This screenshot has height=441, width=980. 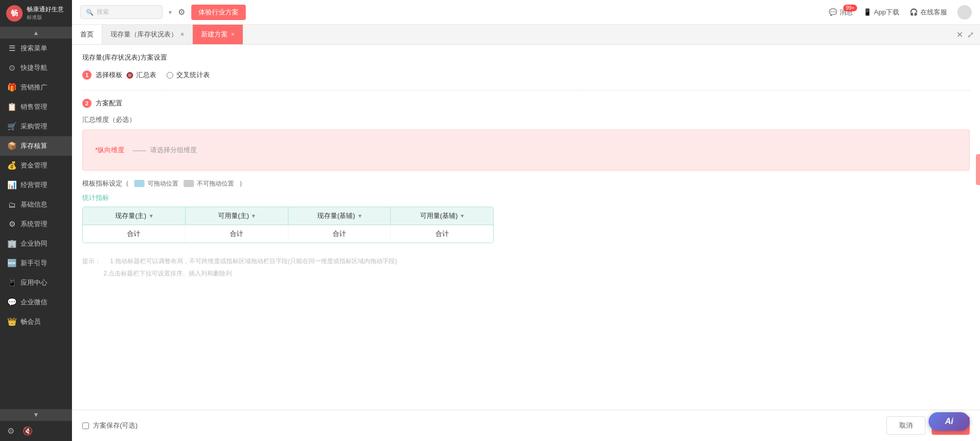 I want to click on sidebar-nav: ☰ 搜索菜单 ⊙ 快捷导航 🎁 营销推广 📋 销售管理 🛒 采购管理 📦 库存核…, so click(x=36, y=224).